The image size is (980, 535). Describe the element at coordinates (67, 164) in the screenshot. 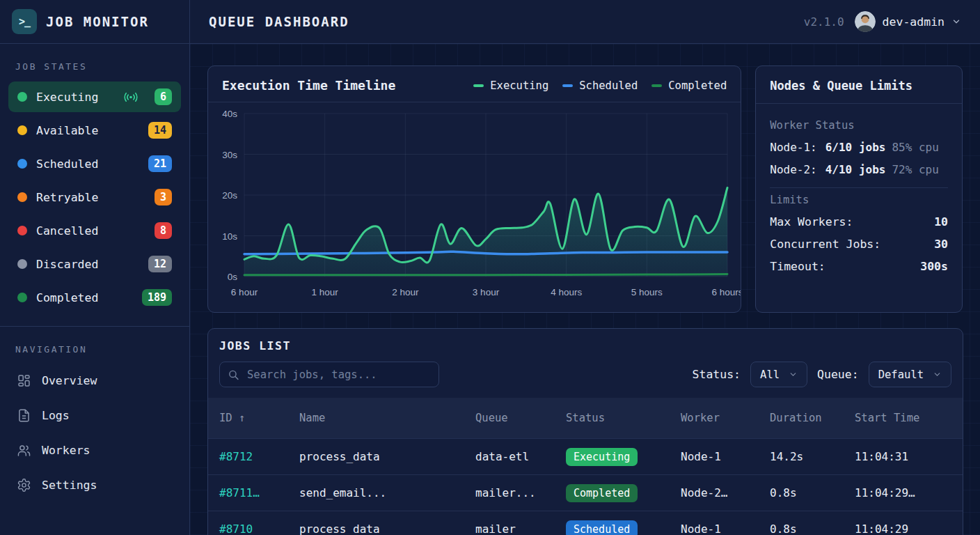

I see `state-label: Scheduled` at that location.